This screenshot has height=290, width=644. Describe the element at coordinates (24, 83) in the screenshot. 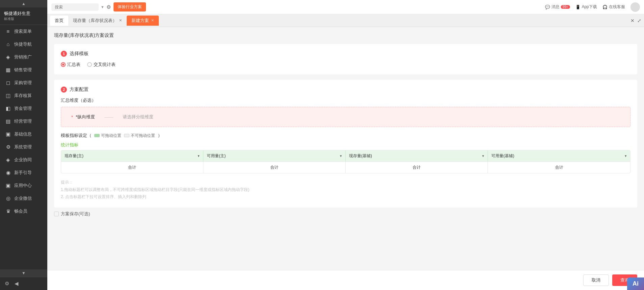

I see `sidebar-item-purchase: ◻ 采购管理` at that location.